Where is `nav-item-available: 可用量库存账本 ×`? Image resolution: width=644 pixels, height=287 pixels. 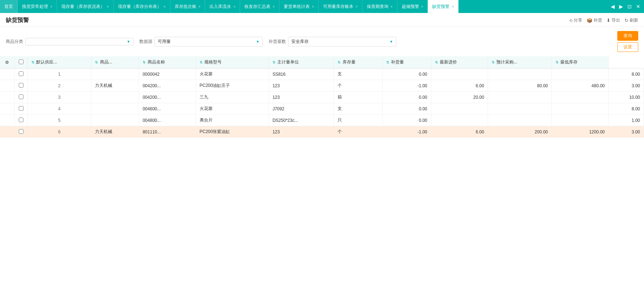
nav-item-available: 可用量库存账本 × is located at coordinates (341, 6).